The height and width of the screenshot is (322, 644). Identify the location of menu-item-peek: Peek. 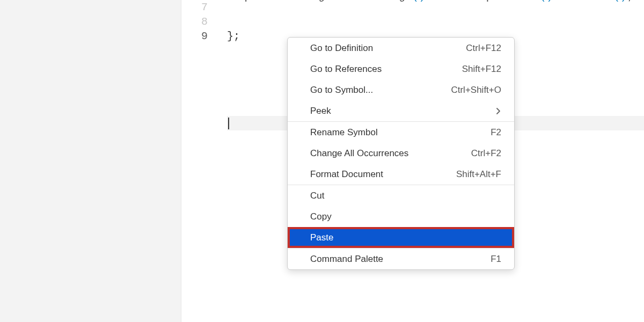
(401, 111).